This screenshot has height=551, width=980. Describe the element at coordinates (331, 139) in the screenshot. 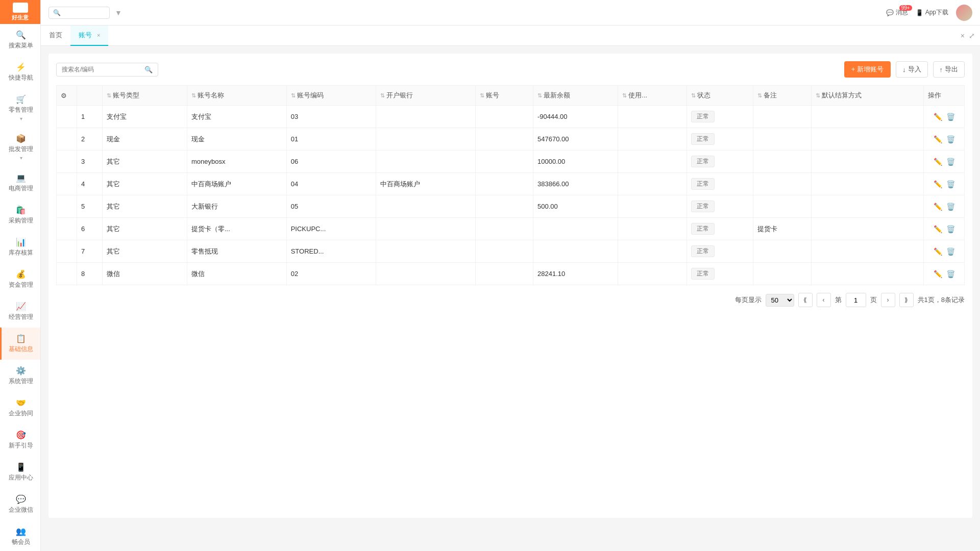

I see `row-account-code: 01` at that location.